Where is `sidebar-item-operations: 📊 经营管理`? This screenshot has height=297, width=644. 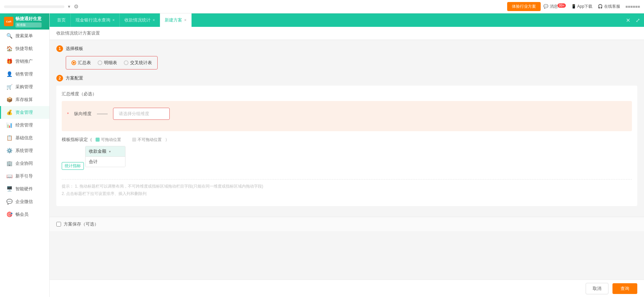
sidebar-item-operations: 📊 经营管理 is located at coordinates (25, 125).